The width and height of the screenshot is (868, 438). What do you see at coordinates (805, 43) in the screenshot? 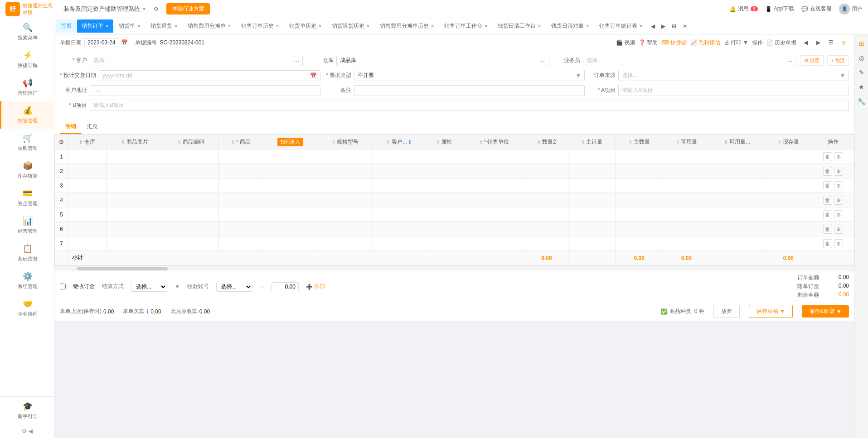
I see `prev-record-icon: ◀` at bounding box center [805, 43].